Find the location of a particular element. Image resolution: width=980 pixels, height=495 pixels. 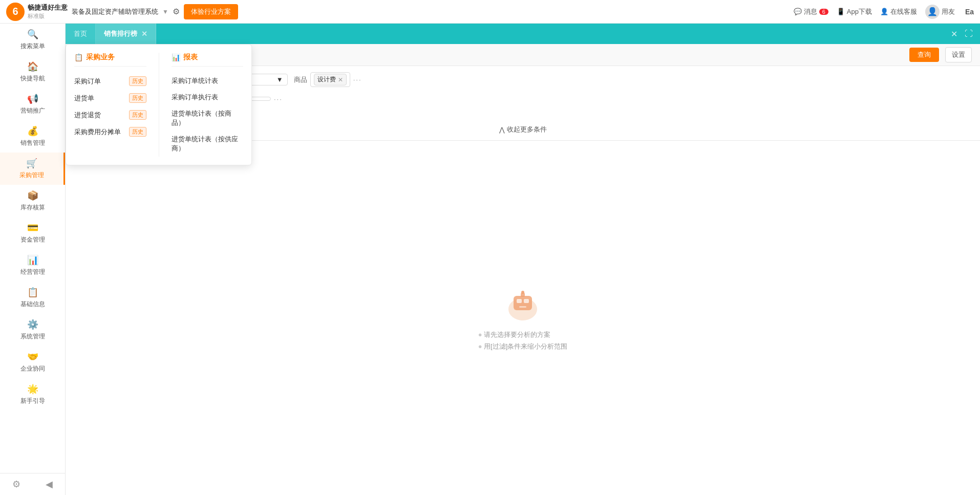

tab-sales-ranking: 销售排行榜 ✕ is located at coordinates (126, 34).